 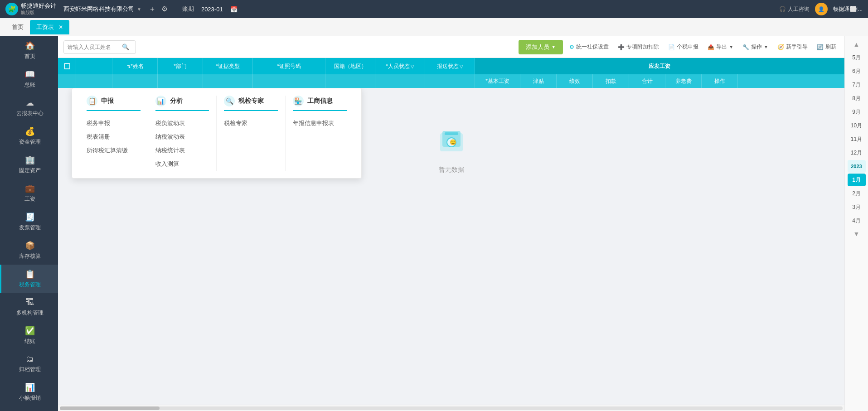 What do you see at coordinates (29, 108) in the screenshot?
I see `sidebar-item-cloud-report: ☁ 云报表中心` at bounding box center [29, 108].